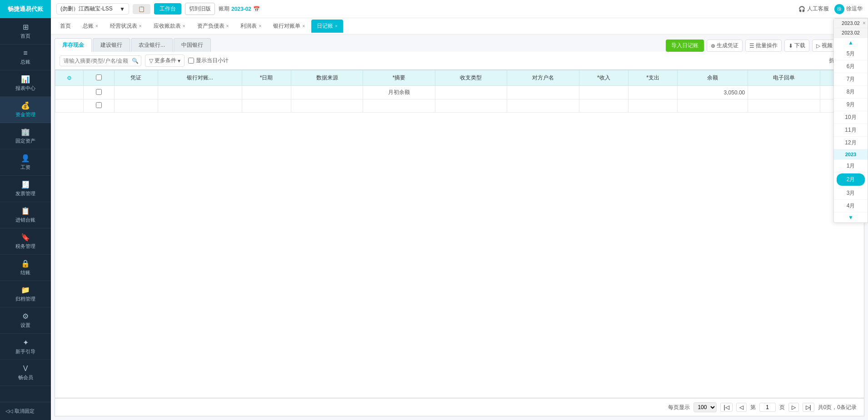  Describe the element at coordinates (192, 45) in the screenshot. I see `sub-tab-boc: 中国银行` at that location.